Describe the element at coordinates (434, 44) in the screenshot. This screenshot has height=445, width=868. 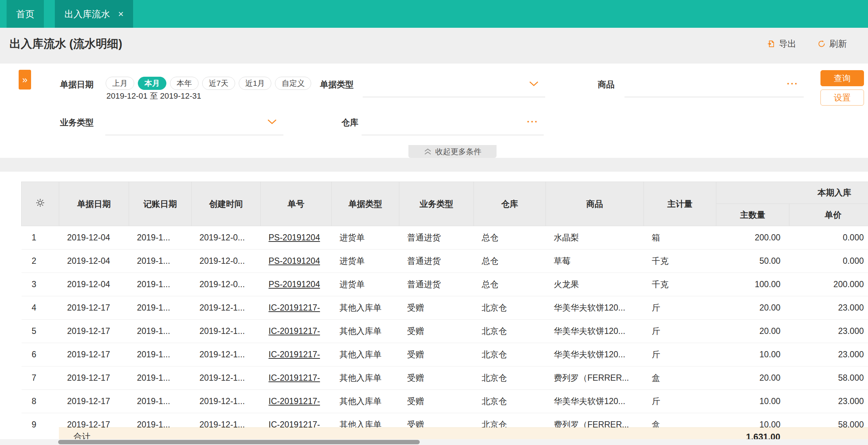
I see `title-bar: 出入库流水 (流水明细) 导出 刷新` at that location.